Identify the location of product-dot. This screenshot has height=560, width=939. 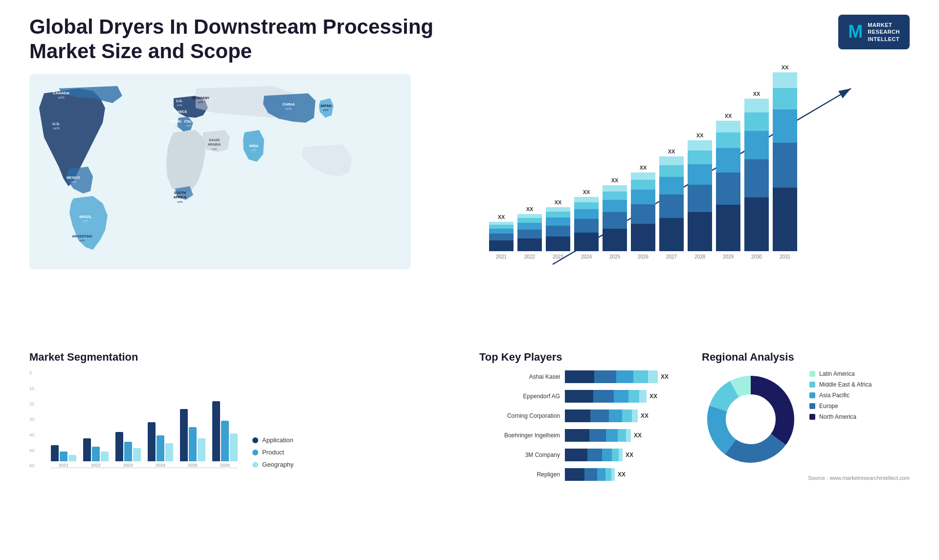
(255, 452).